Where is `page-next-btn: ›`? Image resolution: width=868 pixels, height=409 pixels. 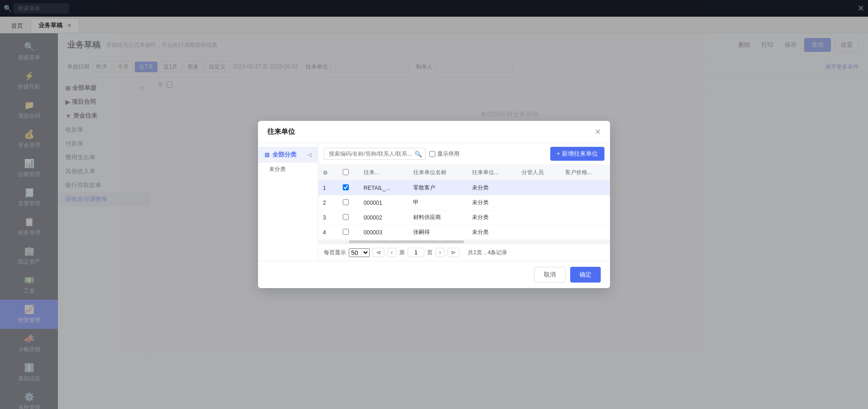
page-next-btn: › is located at coordinates (440, 252).